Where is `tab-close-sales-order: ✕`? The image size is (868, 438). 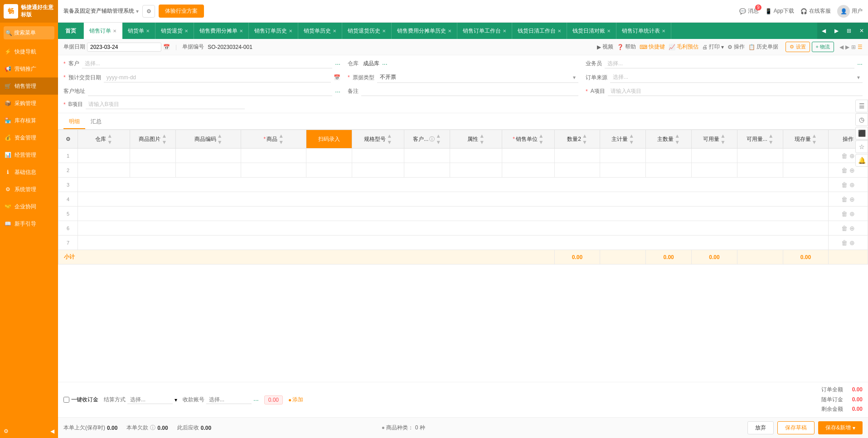 tab-close-sales-order: ✕ is located at coordinates (115, 31).